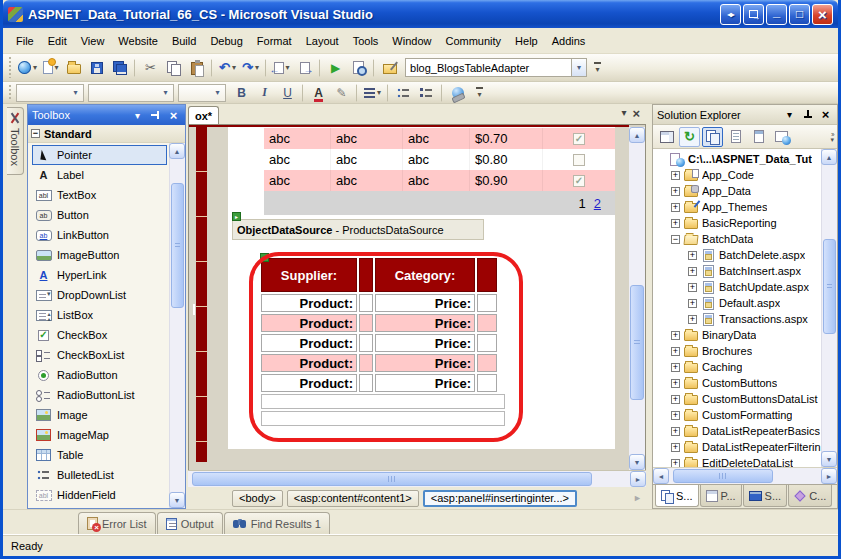  What do you see at coordinates (138, 41) in the screenshot?
I see `menu-item: Website` at bounding box center [138, 41].